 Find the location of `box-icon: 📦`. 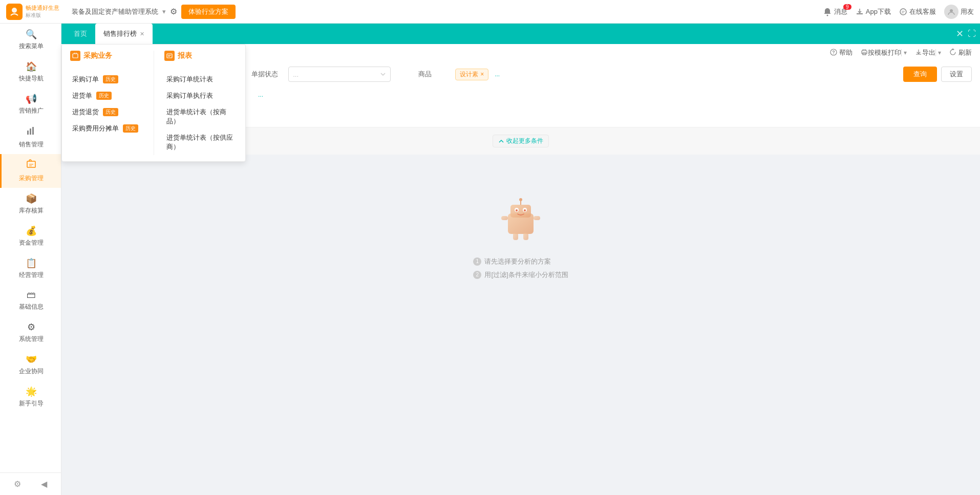

box-icon: 📦 is located at coordinates (31, 199).